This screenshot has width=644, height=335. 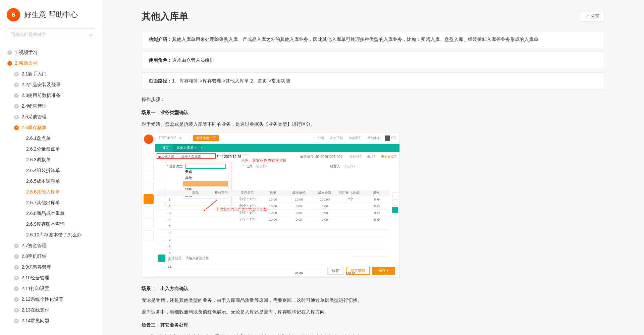 I want to click on ss-logo-icon, so click(x=149, y=139).